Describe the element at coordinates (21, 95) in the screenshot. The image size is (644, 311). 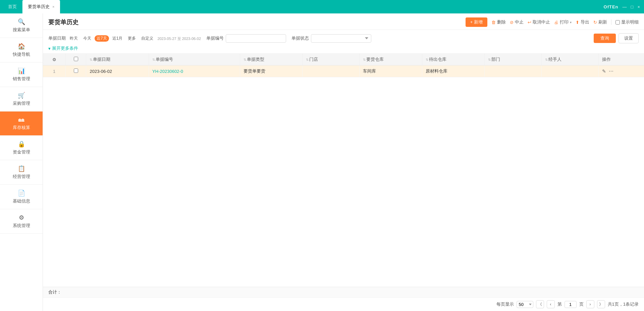
I see `purchase-icon: 🛒` at that location.